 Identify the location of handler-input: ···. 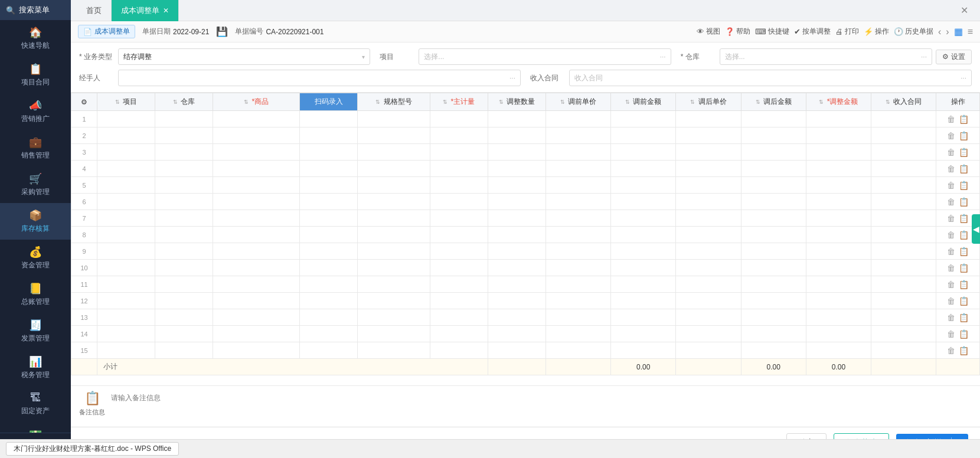
(319, 78).